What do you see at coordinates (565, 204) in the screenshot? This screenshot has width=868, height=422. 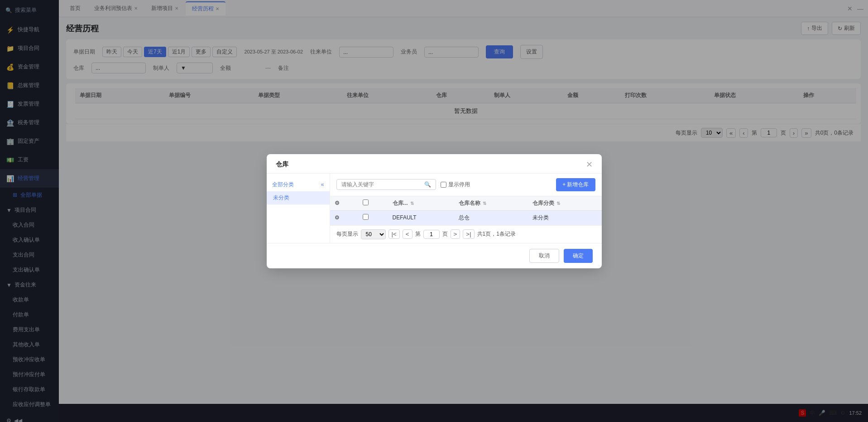 I see `modal-col-category: 仓库分类 ⇅` at bounding box center [565, 204].